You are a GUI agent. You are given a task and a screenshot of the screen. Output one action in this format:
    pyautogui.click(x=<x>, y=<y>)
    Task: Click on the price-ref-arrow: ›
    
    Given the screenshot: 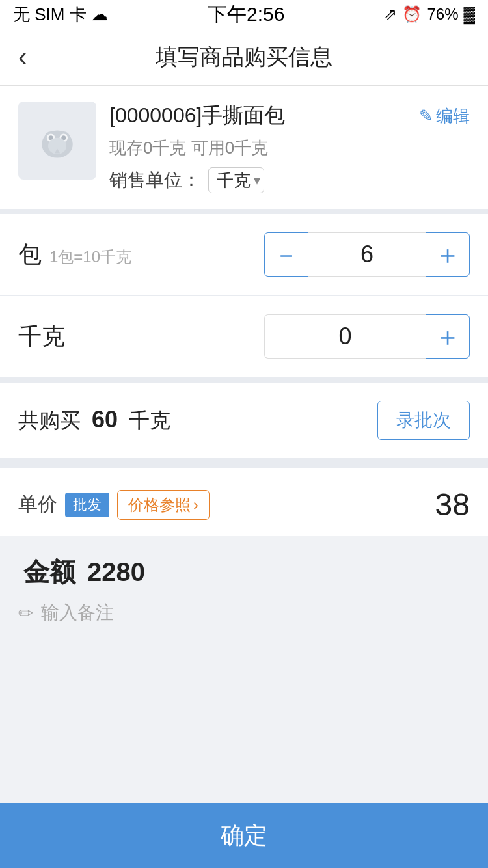 What is the action you would take?
    pyautogui.click(x=196, y=505)
    